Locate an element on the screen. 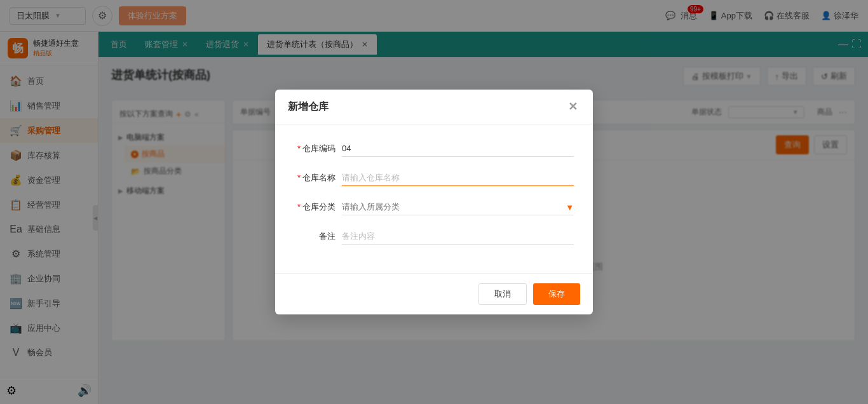 This screenshot has height=404, width=868. modal-title: 新增仓库 is located at coordinates (308, 107).